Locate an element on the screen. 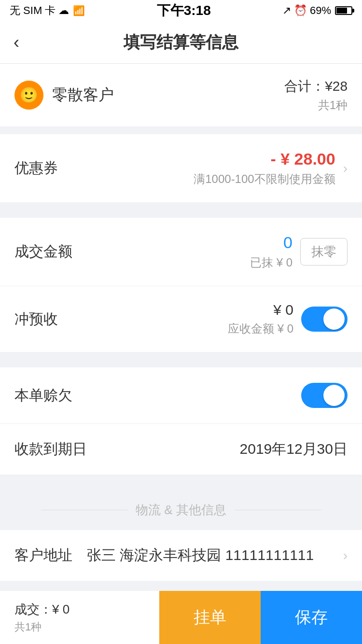 Image resolution: width=362 pixels, height=644 pixels. chevron-right-icon: › is located at coordinates (346, 168).